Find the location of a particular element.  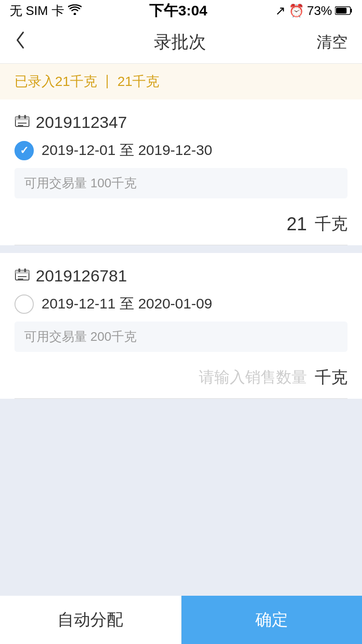

status-right: ↗ ⏰ 73% is located at coordinates (314, 11).